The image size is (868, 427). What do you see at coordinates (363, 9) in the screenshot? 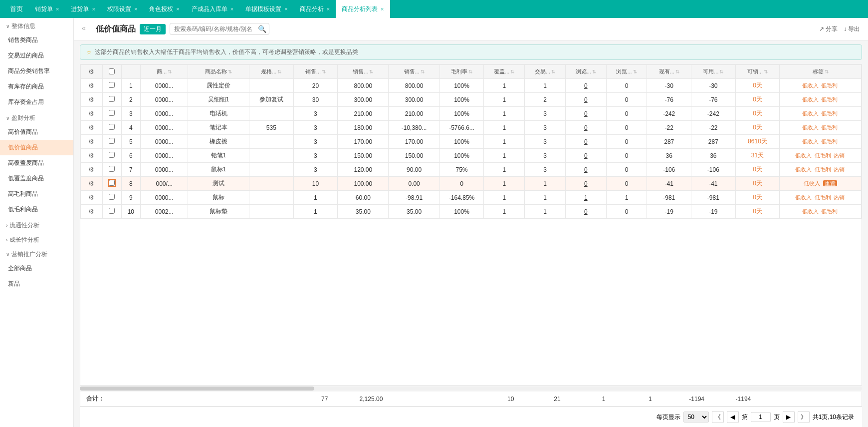
I see `nav-product-analysis-list: 商品分析列表 ×` at bounding box center [363, 9].